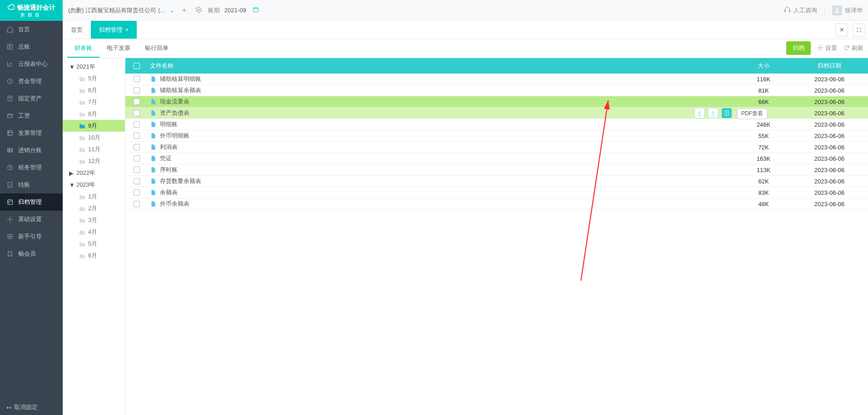 This screenshot has width=868, height=415. Describe the element at coordinates (497, 91) in the screenshot. I see `table-row: 辅助核算余额表81K2023-06-06` at that location.